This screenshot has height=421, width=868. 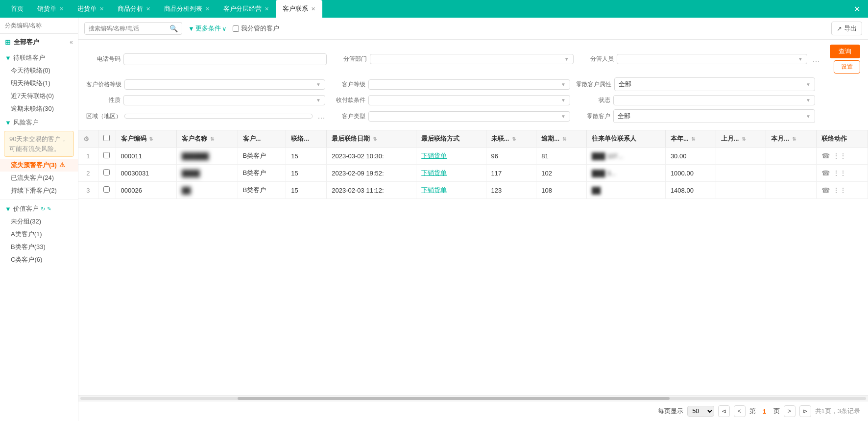 I want to click on last-page-button: ⊳, so click(x=805, y=411).